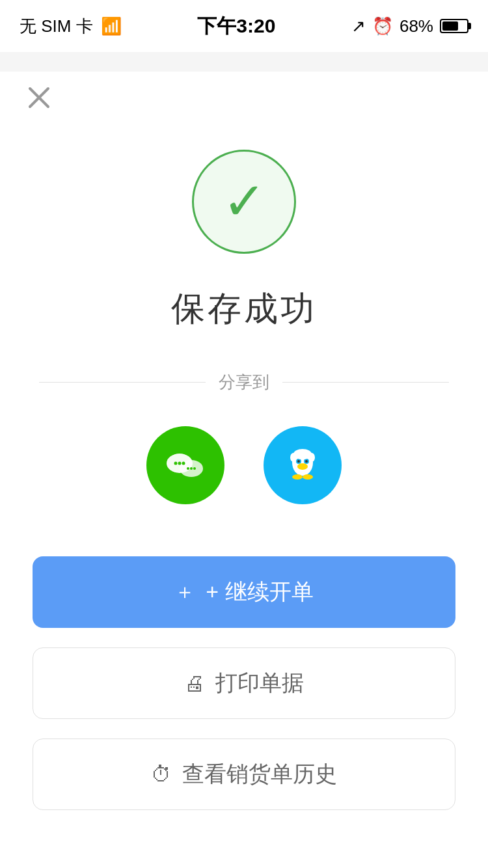 The image size is (488, 868). Describe the element at coordinates (244, 383) in the screenshot. I see `share-label: 分享到` at that location.